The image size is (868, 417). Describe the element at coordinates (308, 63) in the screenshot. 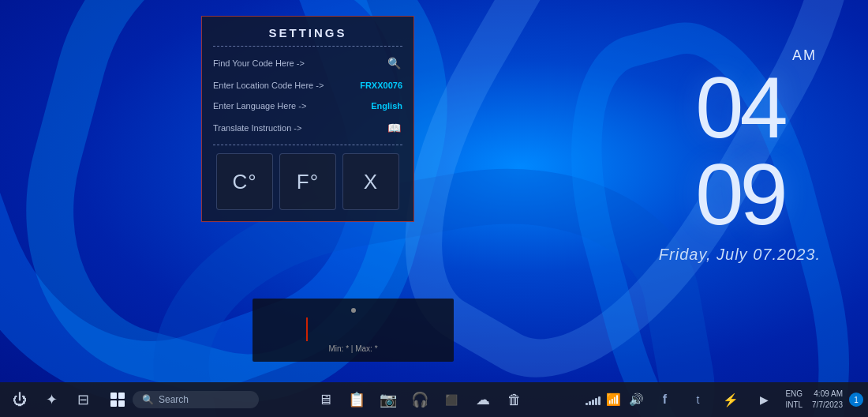

I see `find-code-row: Find Your Code Here -> 🔍` at that location.